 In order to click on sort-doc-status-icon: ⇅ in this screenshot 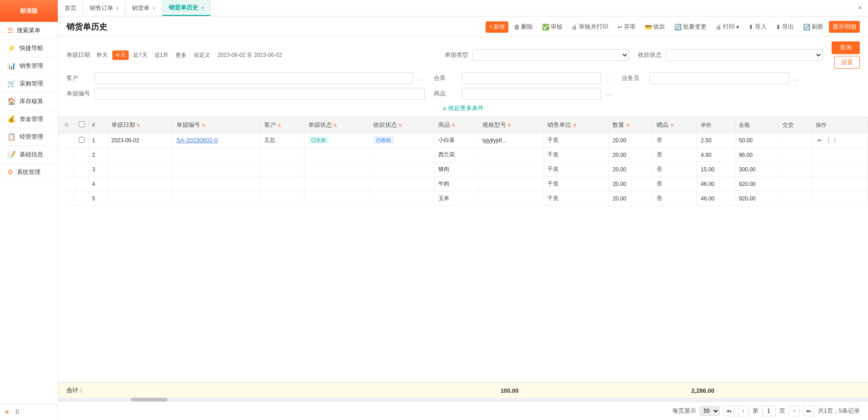, I will do `click(335, 125)`.